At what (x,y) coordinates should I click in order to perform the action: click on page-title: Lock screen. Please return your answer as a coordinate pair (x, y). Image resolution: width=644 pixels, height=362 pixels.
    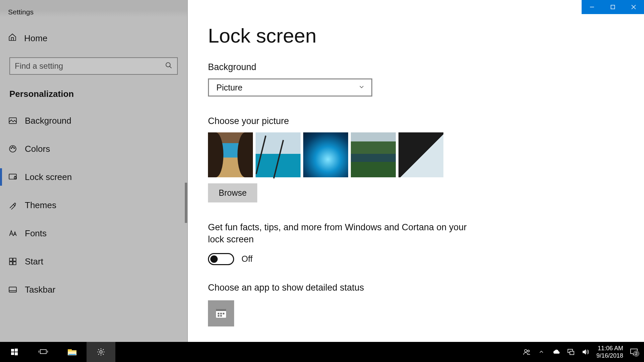
    Looking at the image, I should click on (418, 36).